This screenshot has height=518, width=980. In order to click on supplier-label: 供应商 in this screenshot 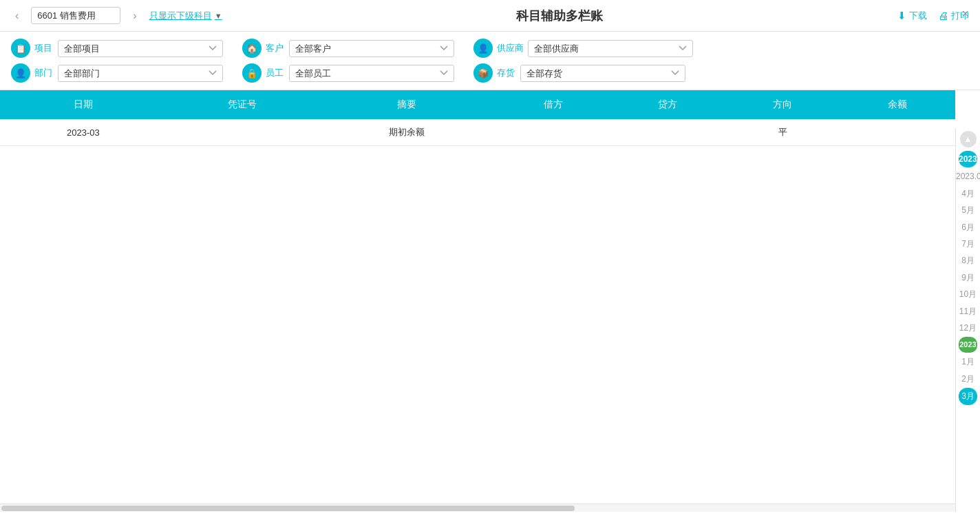, I will do `click(511, 48)`.